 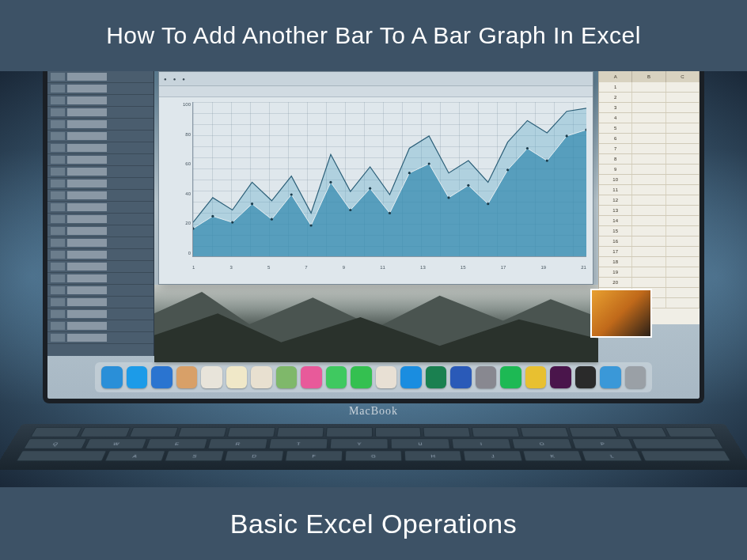 I want to click on keyboard-key: Y, so click(x=359, y=445).